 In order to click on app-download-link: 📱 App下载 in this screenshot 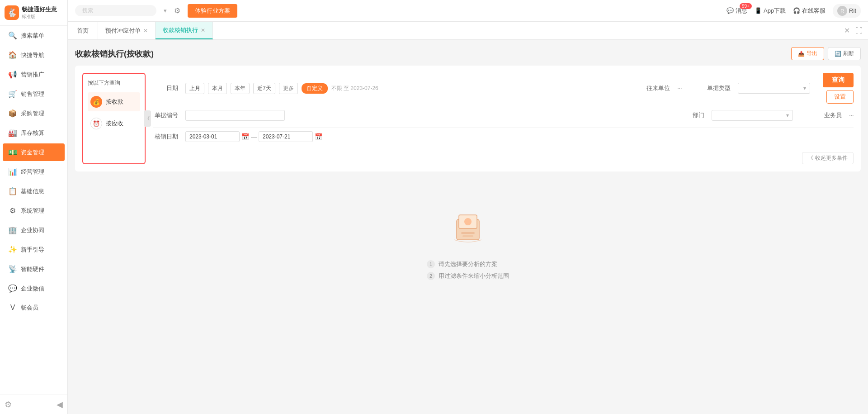, I will do `click(770, 11)`.